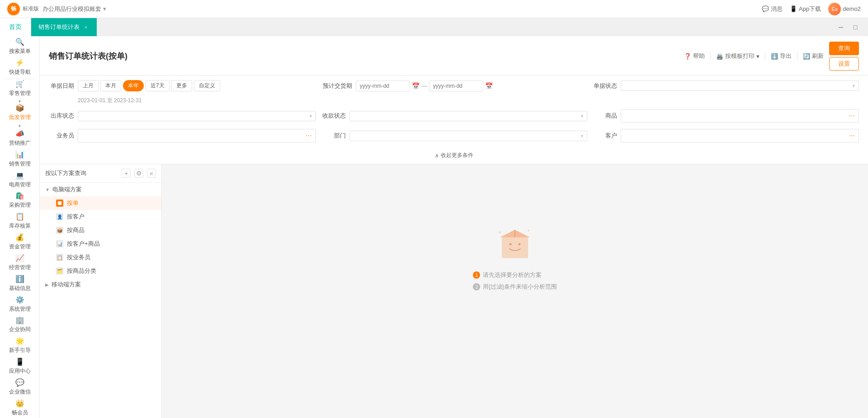 The image size is (868, 418). I want to click on sidebar-item-wholesale: 📦 批发管理 ▴, so click(20, 116).